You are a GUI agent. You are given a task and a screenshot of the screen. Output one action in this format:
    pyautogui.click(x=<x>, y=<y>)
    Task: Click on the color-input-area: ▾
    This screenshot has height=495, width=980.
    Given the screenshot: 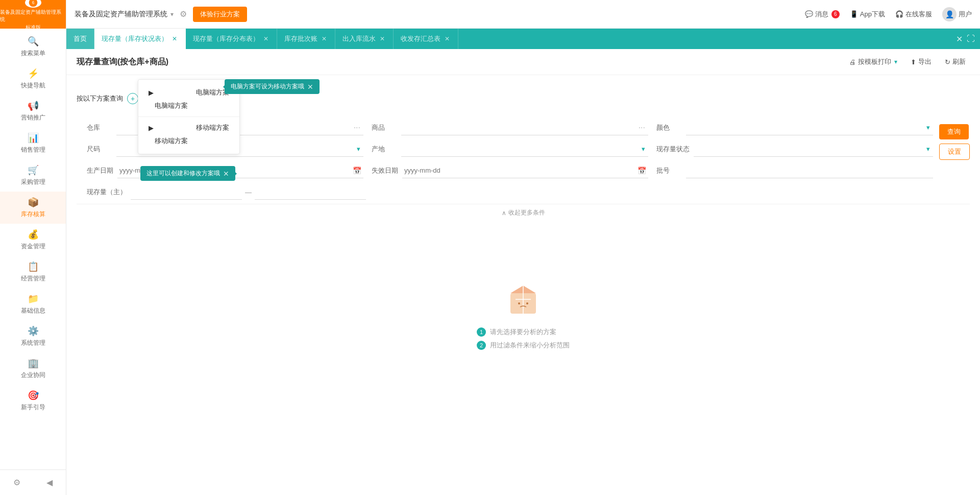 What is the action you would take?
    pyautogui.click(x=810, y=128)
    